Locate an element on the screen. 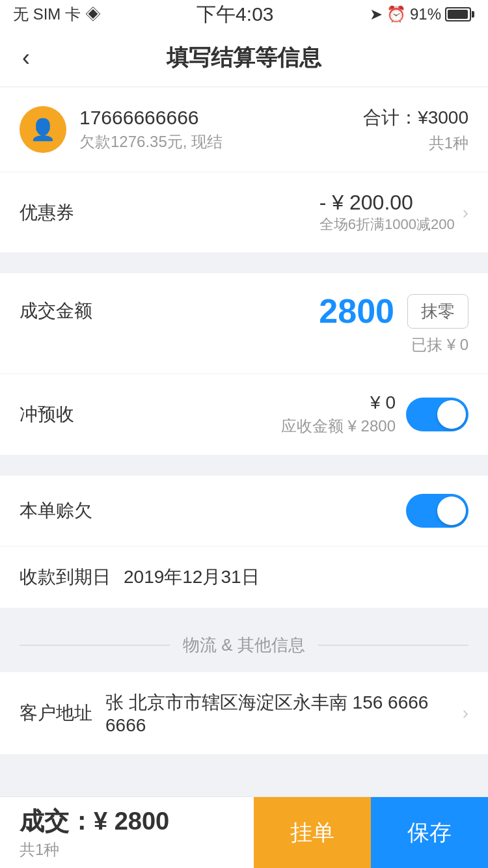 This screenshot has height=868, width=488. due-date-value: 2019年12月31日 is located at coordinates (191, 577).